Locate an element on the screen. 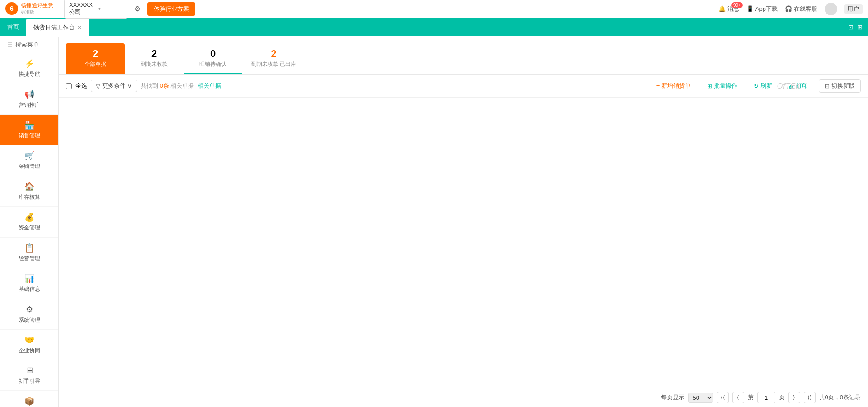  settings-button: ⚙ is located at coordinates (137, 9).